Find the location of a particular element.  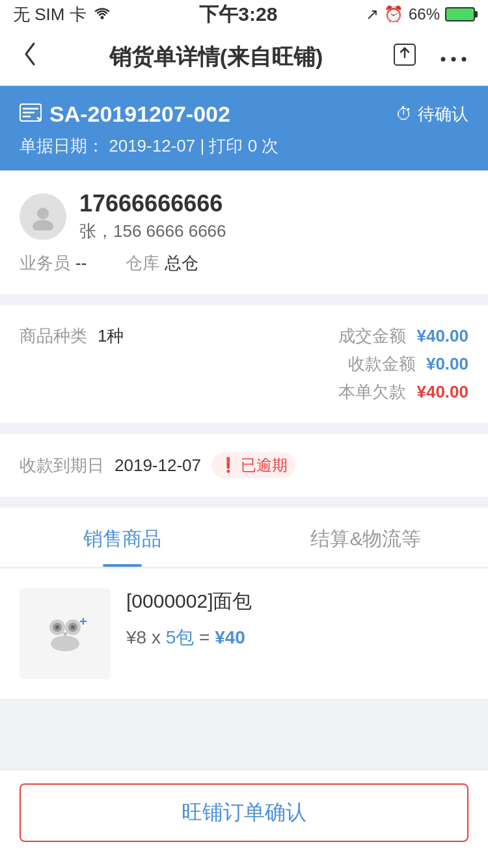

date-label: 单据日期： is located at coordinates (62, 146).